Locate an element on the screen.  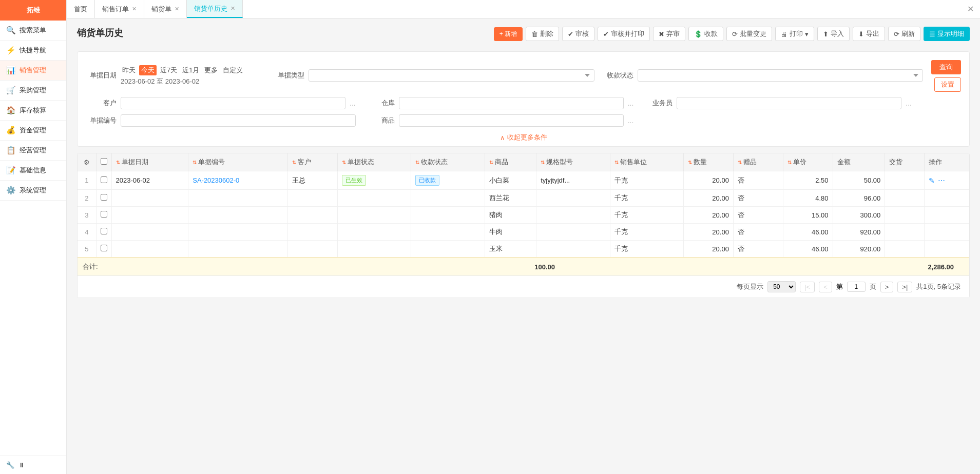
sidebar-item-basic-info: 📝 基础信息 is located at coordinates (33, 170).